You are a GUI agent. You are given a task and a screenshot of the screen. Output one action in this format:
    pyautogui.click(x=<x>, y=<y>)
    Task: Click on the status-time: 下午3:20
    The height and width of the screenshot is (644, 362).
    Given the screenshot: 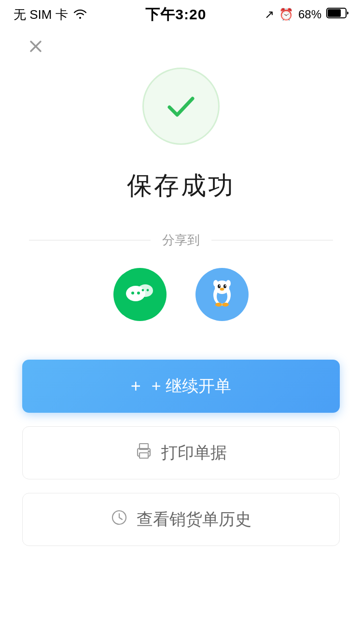 What is the action you would take?
    pyautogui.click(x=176, y=14)
    